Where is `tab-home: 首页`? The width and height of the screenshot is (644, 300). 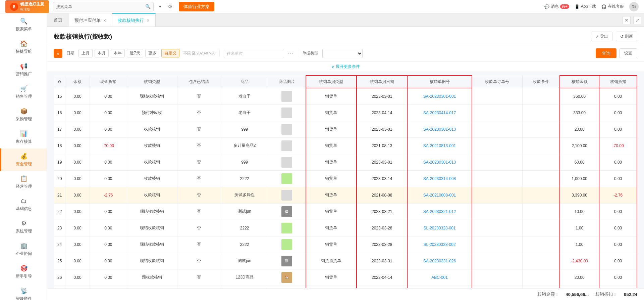 tab-home: 首页 is located at coordinates (58, 20).